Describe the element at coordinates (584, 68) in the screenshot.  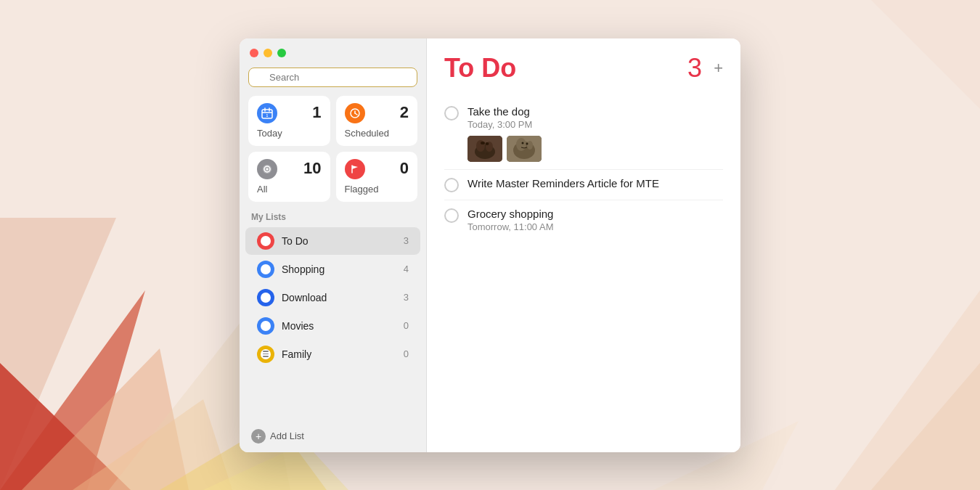
I see `main-header: To Do 3 +` at that location.